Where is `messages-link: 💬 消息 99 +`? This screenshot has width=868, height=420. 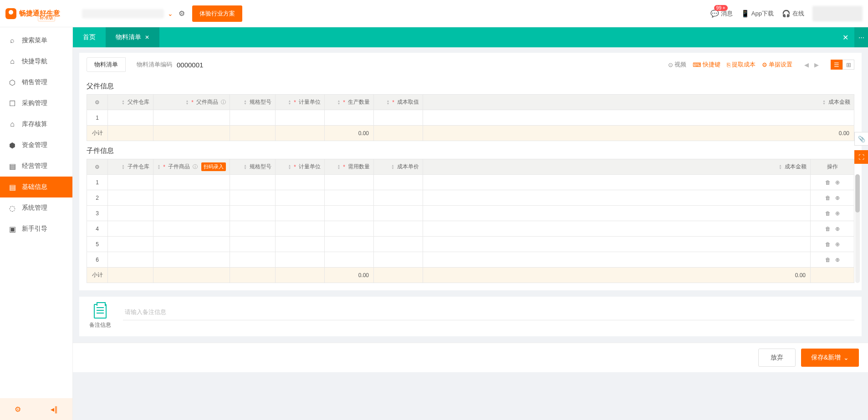 messages-link: 💬 消息 99 + is located at coordinates (721, 14).